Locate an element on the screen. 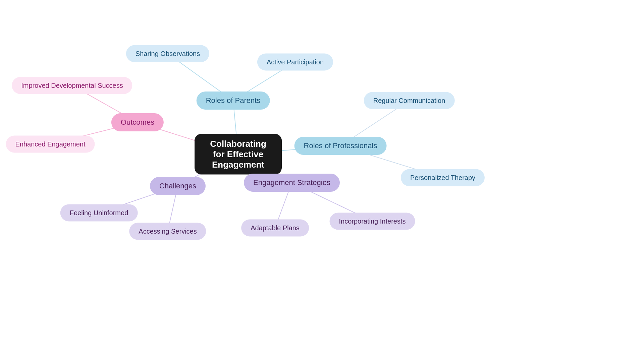 This screenshot has height=363, width=644. feel-uninf-node: Feeling Uninformed is located at coordinates (99, 213).